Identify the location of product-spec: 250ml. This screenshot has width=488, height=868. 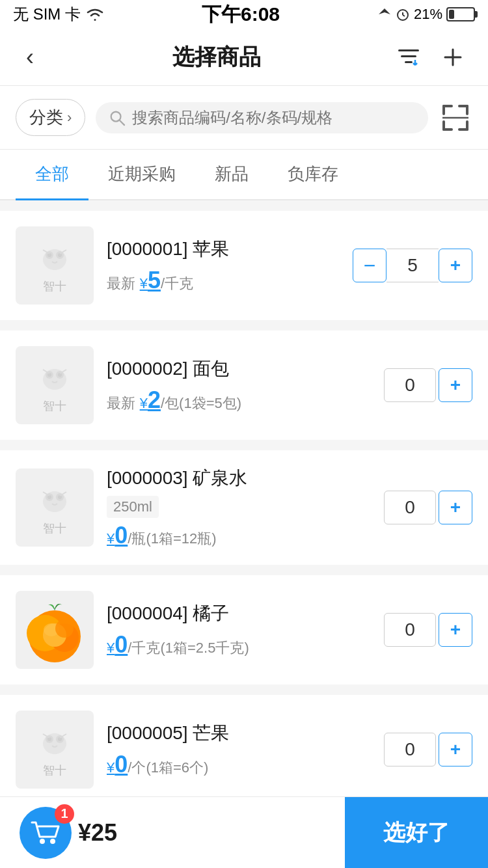
(133, 507).